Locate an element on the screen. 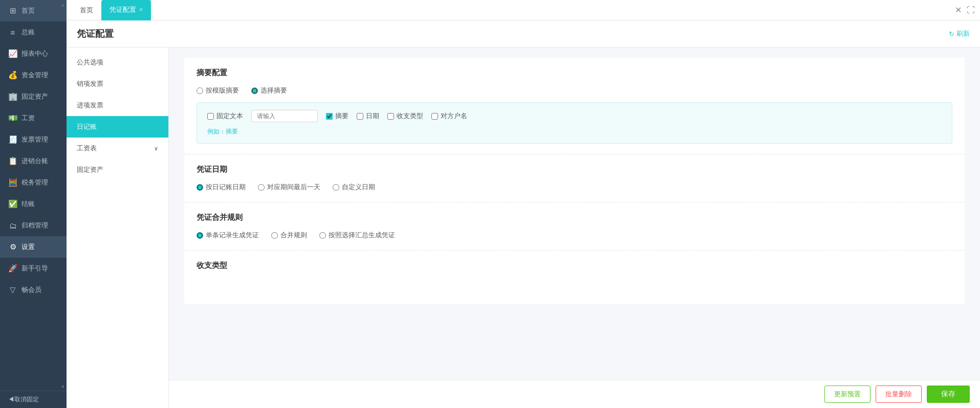 The image size is (980, 408). sidebar-item-checkout: ✅ 结账 is located at coordinates (33, 204).